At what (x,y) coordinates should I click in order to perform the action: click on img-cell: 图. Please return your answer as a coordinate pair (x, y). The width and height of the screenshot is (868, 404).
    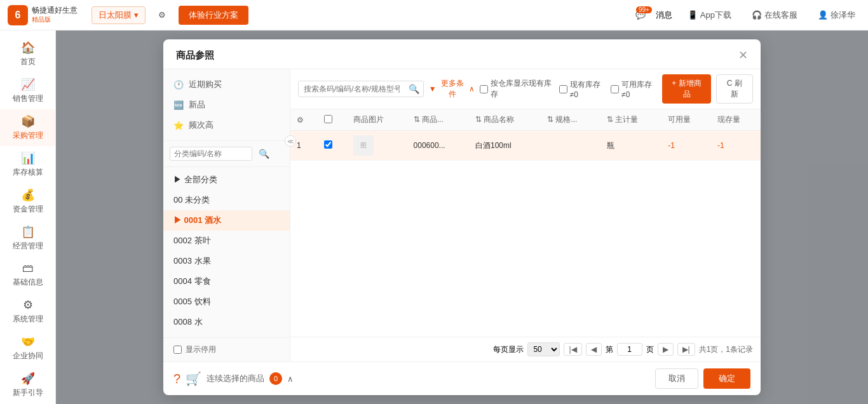
    Looking at the image, I should click on (377, 146).